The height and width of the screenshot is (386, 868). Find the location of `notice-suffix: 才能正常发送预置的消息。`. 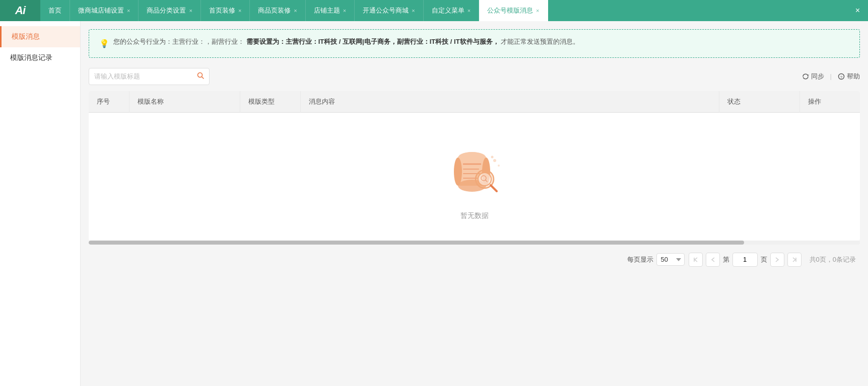

notice-suffix: 才能正常发送预置的消息。 is located at coordinates (540, 41).